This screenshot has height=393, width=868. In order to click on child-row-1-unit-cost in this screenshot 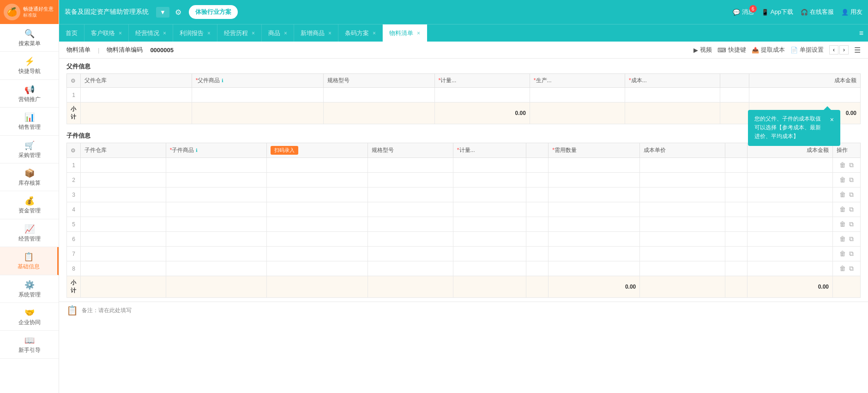, I will do `click(682, 165)`.